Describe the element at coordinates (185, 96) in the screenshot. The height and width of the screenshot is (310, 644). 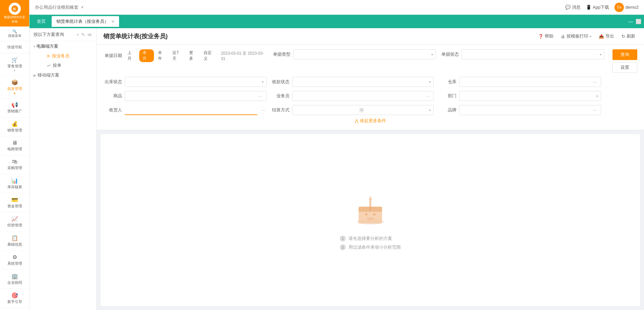
I see `filter-product-col: 商品 ···` at that location.